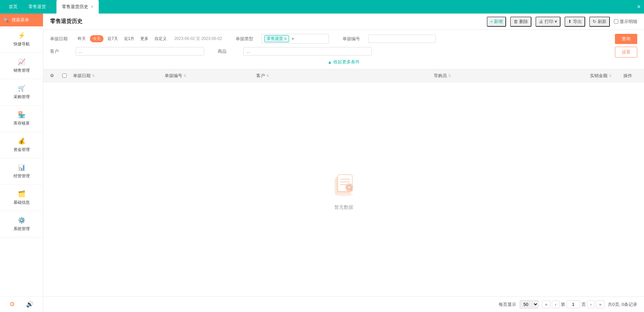  What do you see at coordinates (161, 39) in the screenshot?
I see `date-btn-custom: 自定义` at bounding box center [161, 39].